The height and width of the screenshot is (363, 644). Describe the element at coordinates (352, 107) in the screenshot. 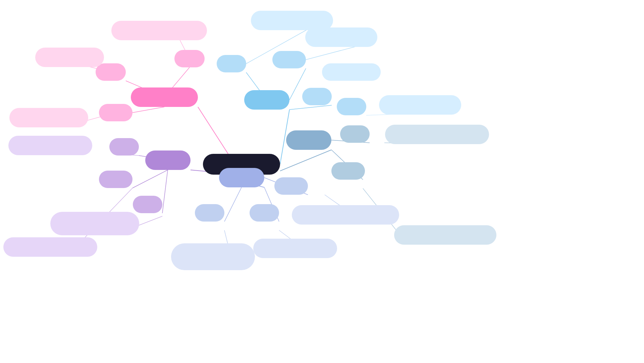

I see `m1-aim-sub-node` at that location.